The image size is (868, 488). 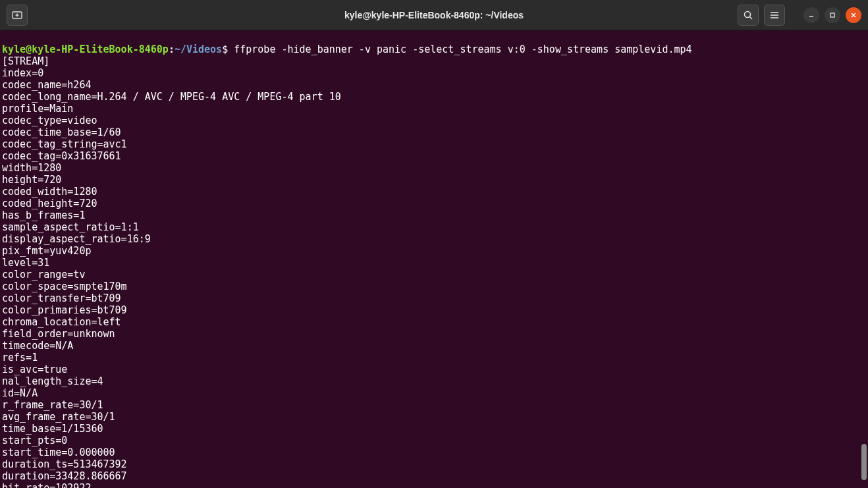 What do you see at coordinates (434, 121) in the screenshot?
I see `output-line: codec_type=video` at bounding box center [434, 121].